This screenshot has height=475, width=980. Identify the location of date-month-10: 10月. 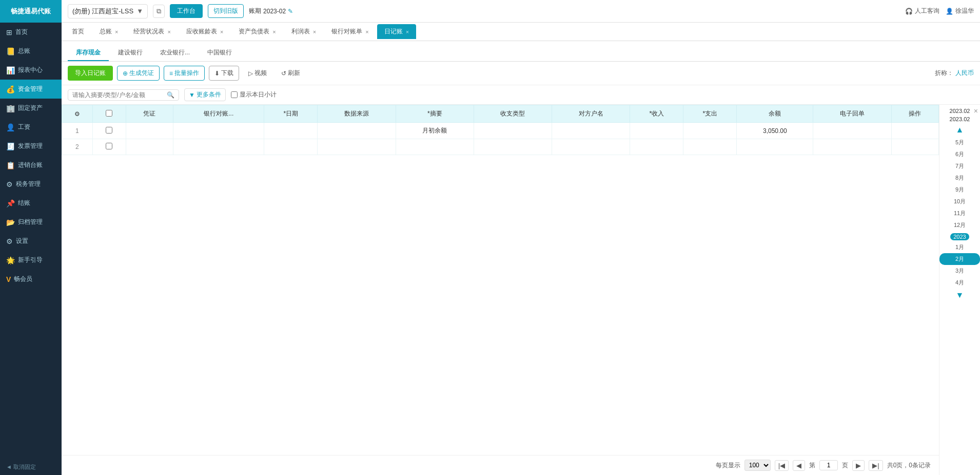
(959, 201).